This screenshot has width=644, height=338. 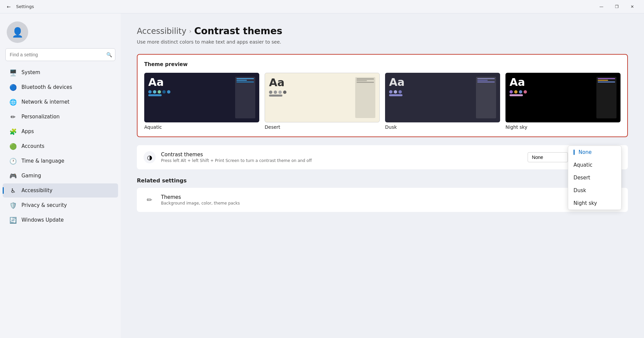 I want to click on breadcrumb: Accessibility › Contrast themes, so click(x=382, y=31).